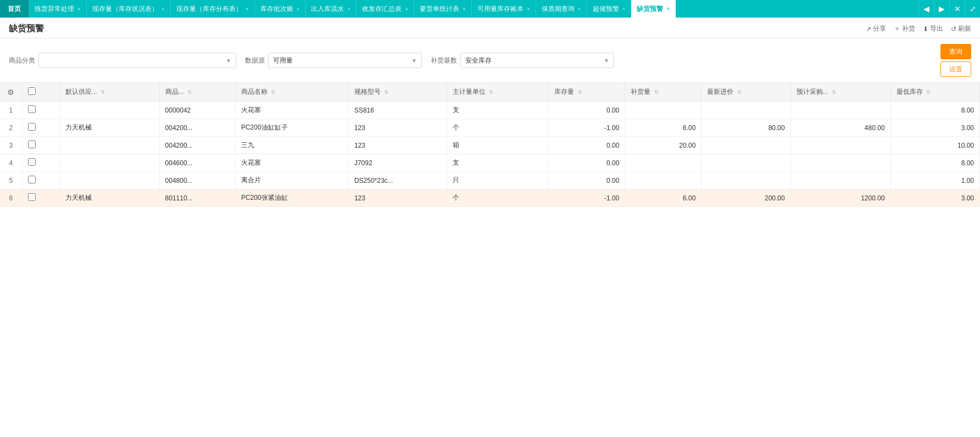 The width and height of the screenshot is (980, 437). I want to click on tab-recv: 收发存汇总表×, so click(386, 9).